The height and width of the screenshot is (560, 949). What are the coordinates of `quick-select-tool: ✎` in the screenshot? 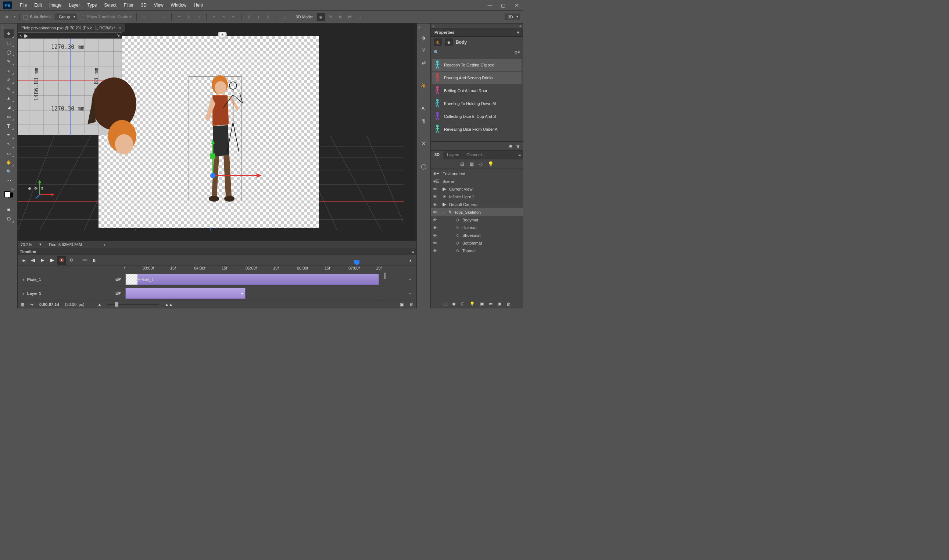 It's located at (9, 61).